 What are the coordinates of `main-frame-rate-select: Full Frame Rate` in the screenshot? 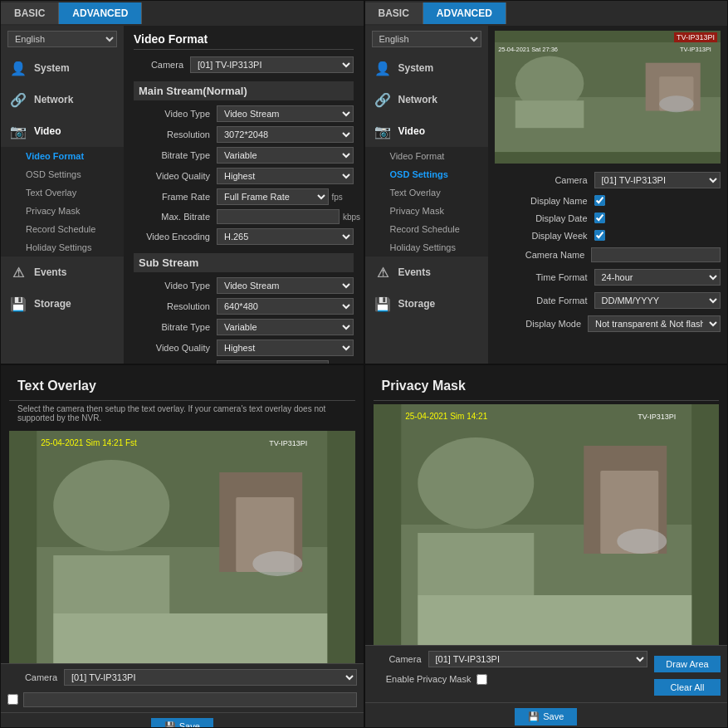 It's located at (272, 197).